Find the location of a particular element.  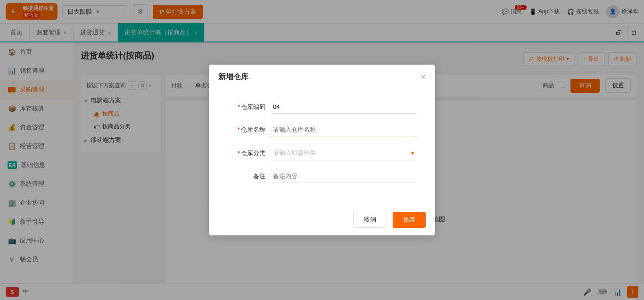

save-button: 保存 is located at coordinates (409, 220).